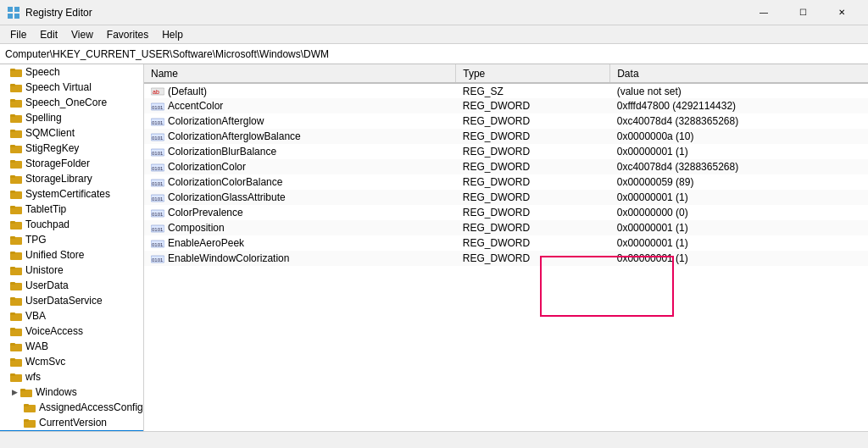  I want to click on menu-item-view: View, so click(82, 35).